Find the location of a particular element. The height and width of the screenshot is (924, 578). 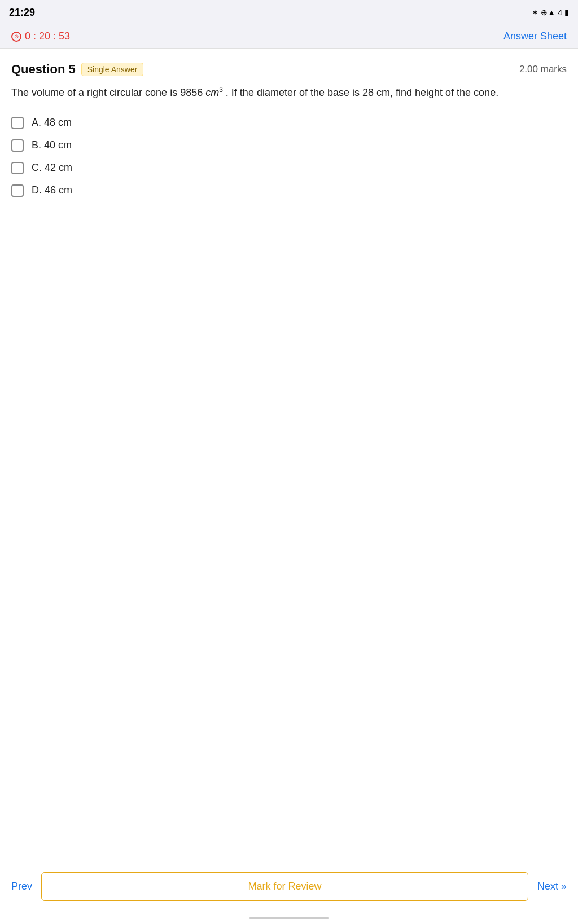

checkbox-d is located at coordinates (17, 191).